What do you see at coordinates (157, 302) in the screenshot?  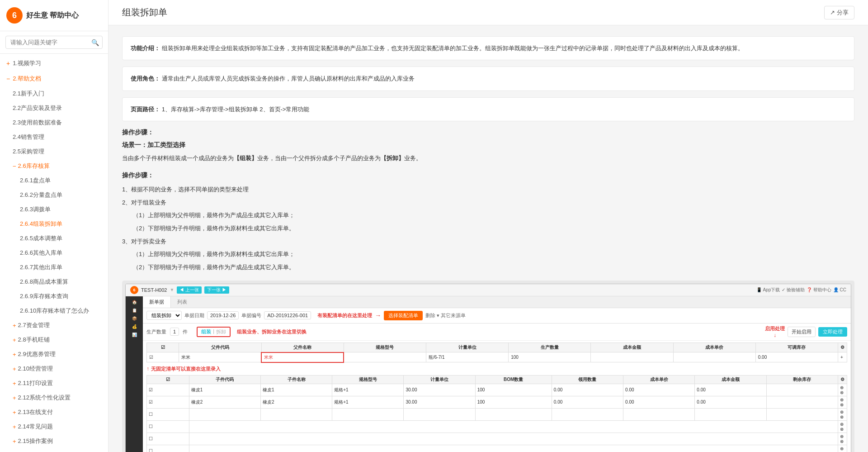 I see `mock-tab-new: 新单据` at bounding box center [157, 302].